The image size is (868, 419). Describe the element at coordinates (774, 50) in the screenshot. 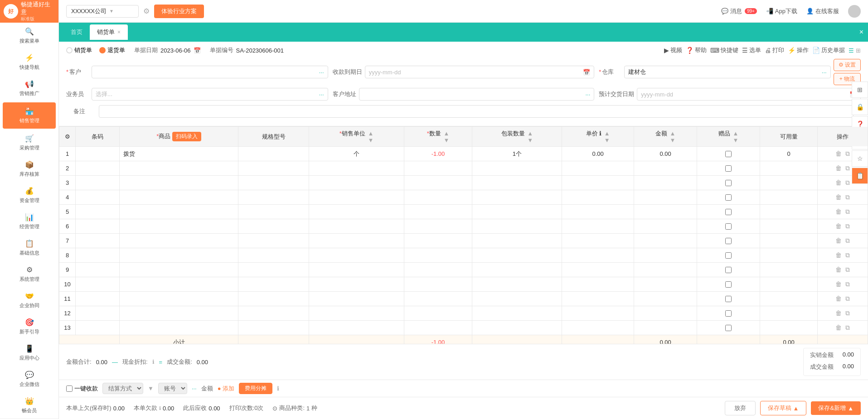

I see `print-btn: 🖨 打印` at that location.